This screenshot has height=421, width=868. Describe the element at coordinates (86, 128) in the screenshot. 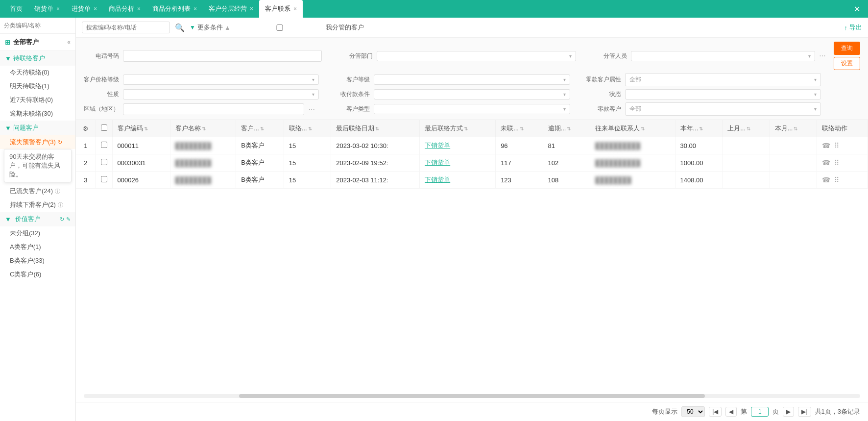

I see `col-settings: ⚙` at that location.